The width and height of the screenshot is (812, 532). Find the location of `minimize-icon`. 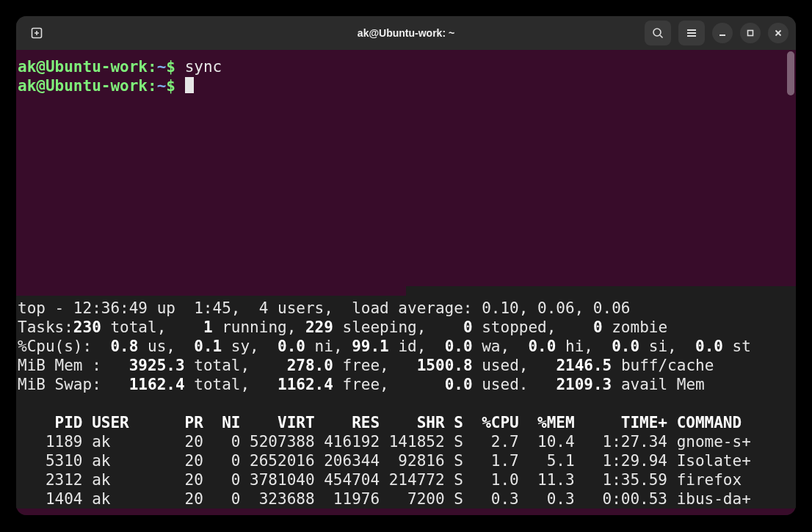

minimize-icon is located at coordinates (722, 33).